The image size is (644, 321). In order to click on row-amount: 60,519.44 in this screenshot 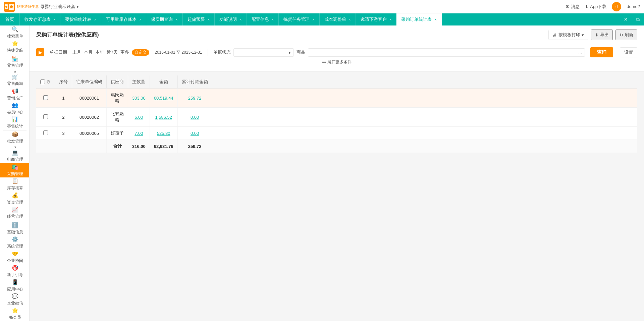, I will do `click(164, 98)`.